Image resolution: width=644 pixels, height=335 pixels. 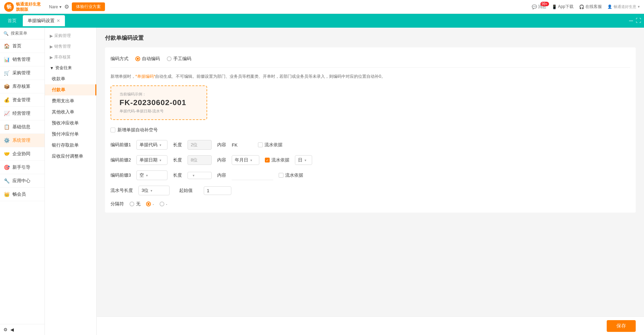 What do you see at coordinates (162, 204) in the screenshot?
I see `sep-dash-radio` at bounding box center [162, 204].